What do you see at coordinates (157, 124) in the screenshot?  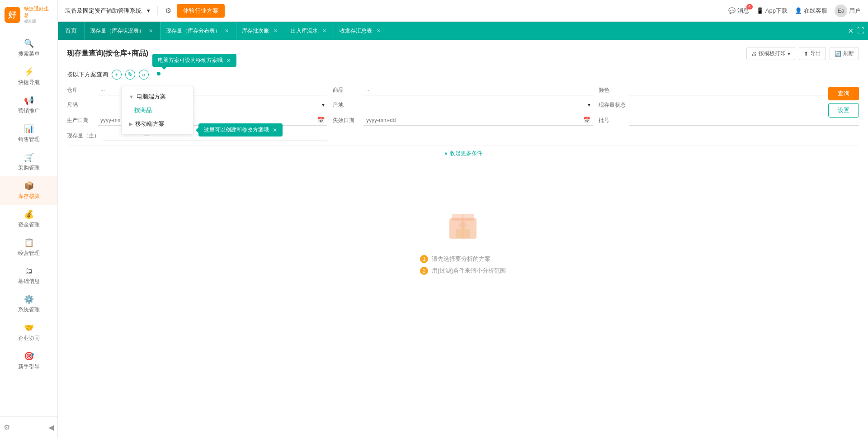 I see `scheme-mobile: ▶ 移动端方案` at bounding box center [157, 124].